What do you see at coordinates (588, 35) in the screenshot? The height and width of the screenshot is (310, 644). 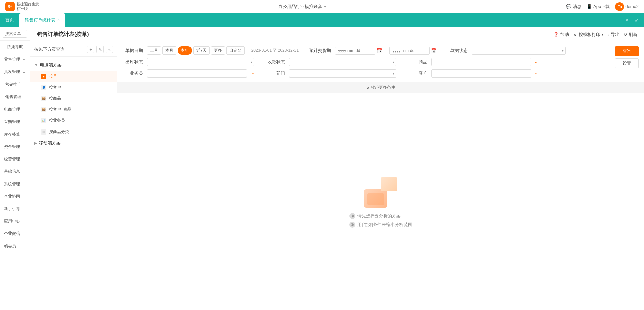 I see `print-btn: 🖨 按模板打印 ▾` at bounding box center [588, 35].